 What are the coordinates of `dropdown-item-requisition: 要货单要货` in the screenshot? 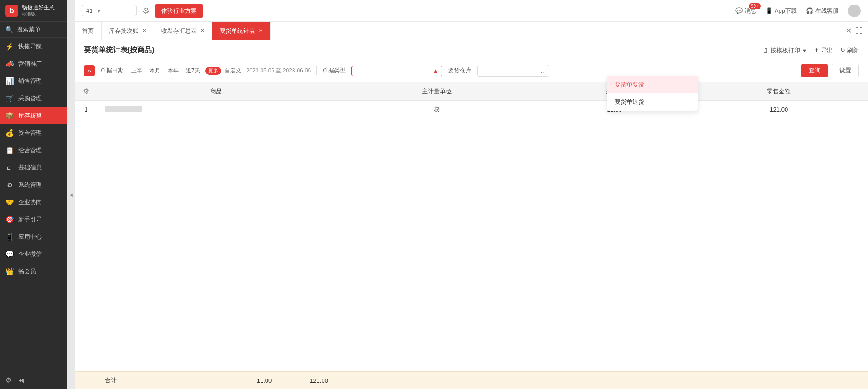 It's located at (652, 85).